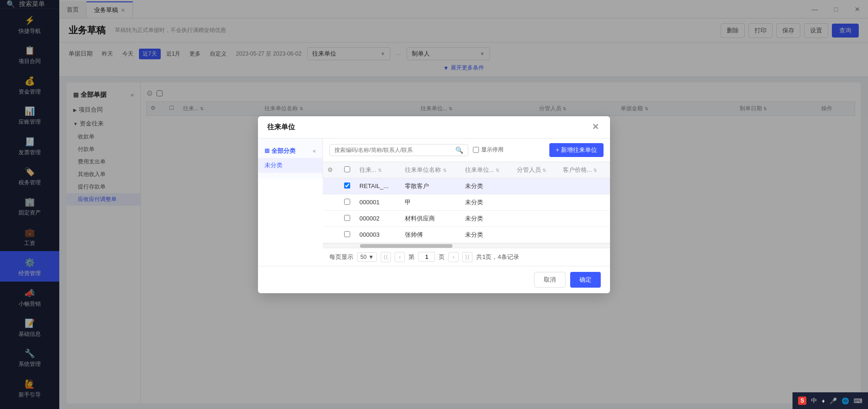 The height and width of the screenshot is (409, 868). Describe the element at coordinates (363, 257) in the screenshot. I see `per-page-value: 50` at that location.